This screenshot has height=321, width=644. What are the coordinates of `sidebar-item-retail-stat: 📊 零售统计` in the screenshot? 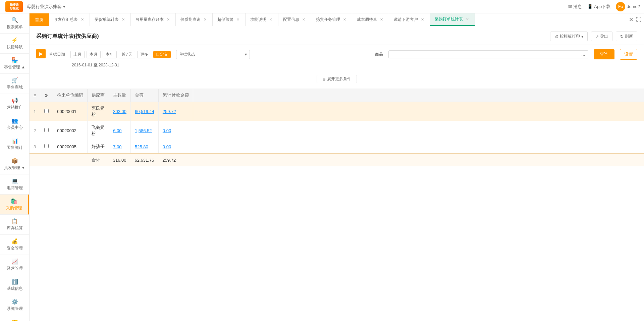 It's located at (15, 144).